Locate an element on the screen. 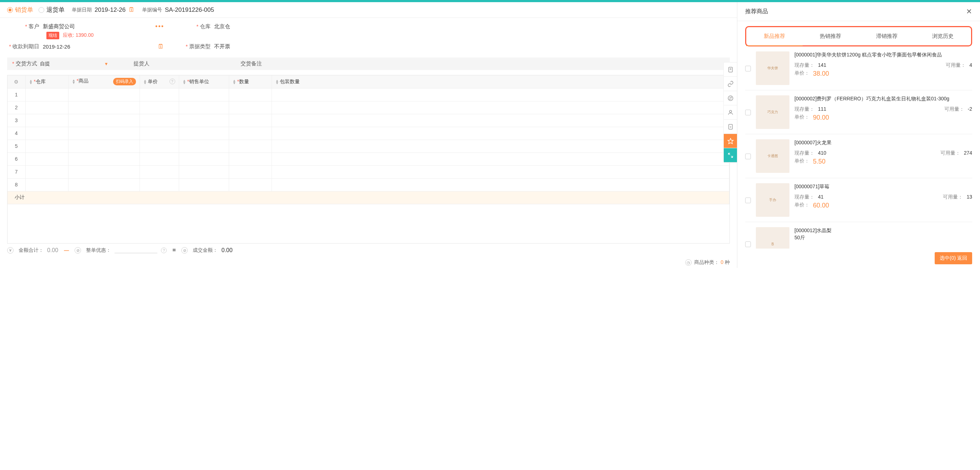  scan-input-badge: 扫码录入 is located at coordinates (124, 81).